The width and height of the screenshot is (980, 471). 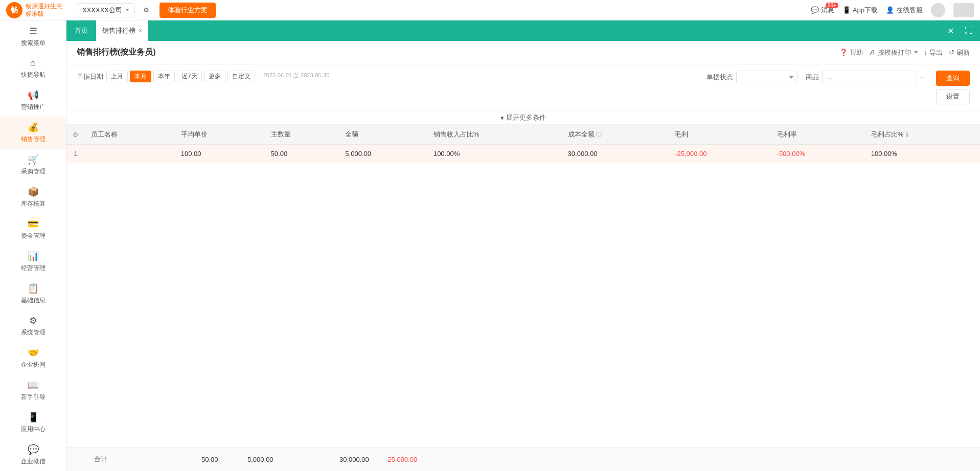 I want to click on td-name, so click(x=130, y=154).